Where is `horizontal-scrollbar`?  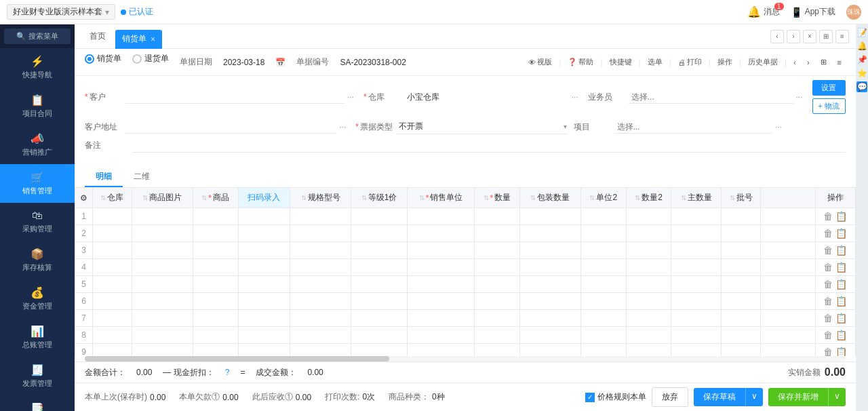
horizontal-scrollbar is located at coordinates (465, 359).